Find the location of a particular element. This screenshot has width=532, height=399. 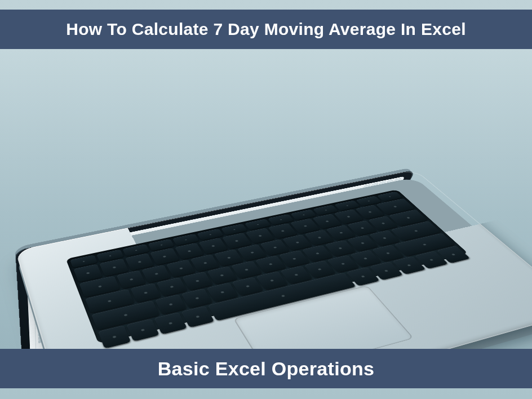

subtitle-text: Basic Excel Operations is located at coordinates (266, 369).